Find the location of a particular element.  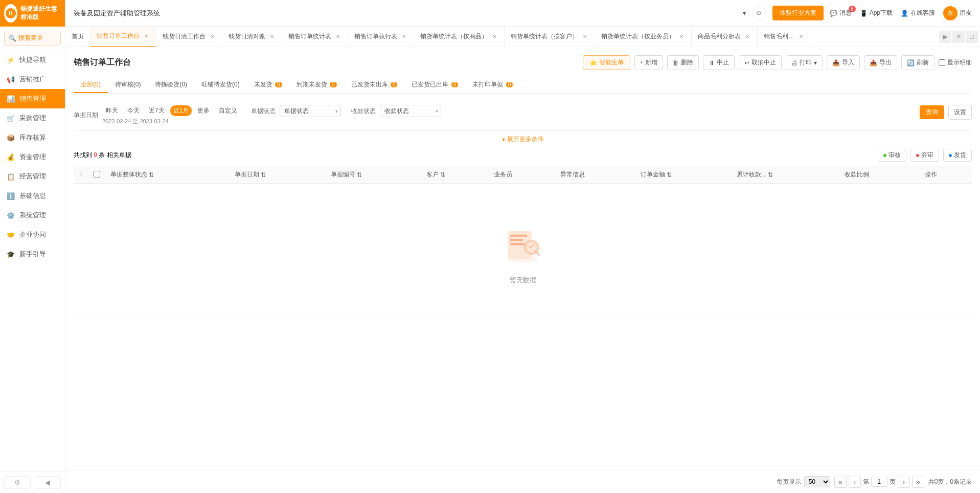

tab-close-ship-stat-staff: ✕ is located at coordinates (681, 37).